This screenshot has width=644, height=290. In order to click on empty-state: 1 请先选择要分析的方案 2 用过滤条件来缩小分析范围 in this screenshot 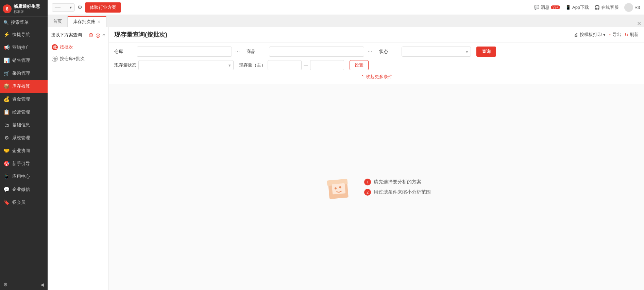, I will do `click(376, 187)`.